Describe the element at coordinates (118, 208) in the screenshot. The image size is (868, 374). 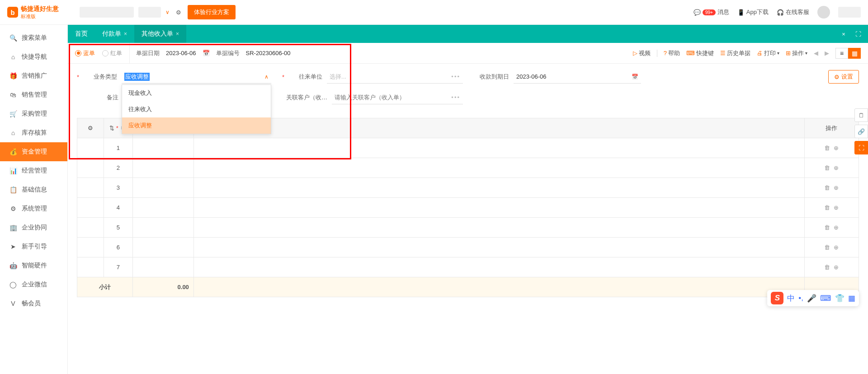
I see `row-number: 4` at that location.